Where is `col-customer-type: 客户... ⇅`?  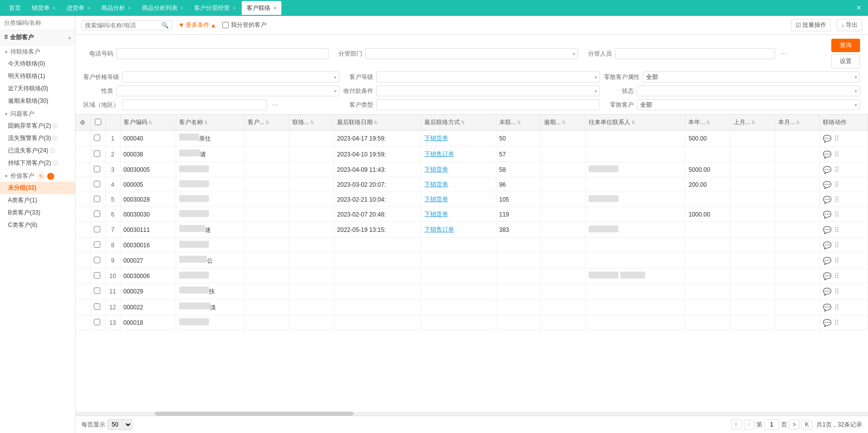
col-customer-type: 客户... ⇅ is located at coordinates (267, 123).